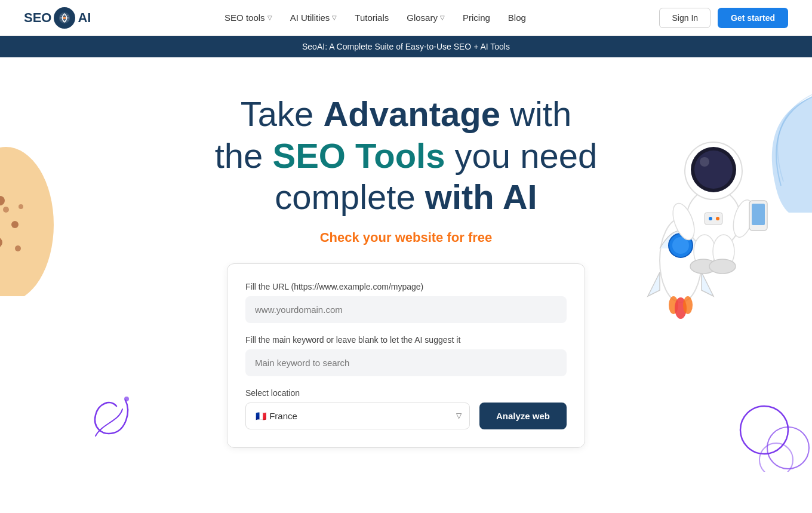  I want to click on keyword-label: Fill the main keyword or leave blank to …, so click(406, 340).